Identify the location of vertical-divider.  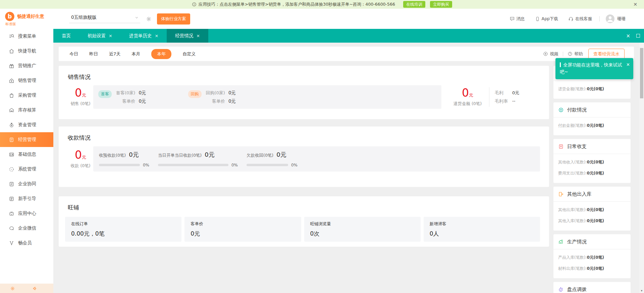
(489, 97).